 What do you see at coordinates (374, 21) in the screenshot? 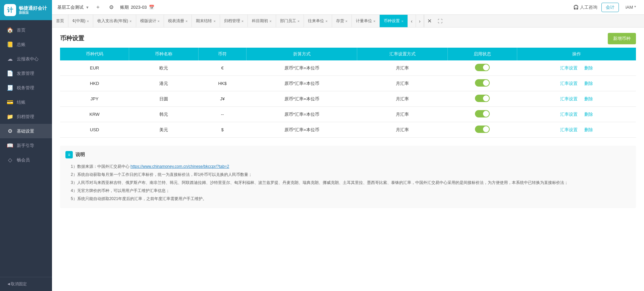
I see `tab-measure-close: ×` at bounding box center [374, 21].